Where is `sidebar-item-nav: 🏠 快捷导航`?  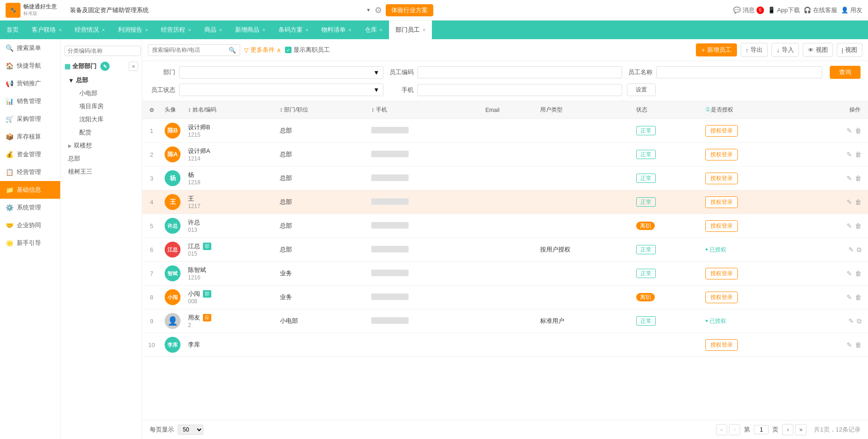
sidebar-item-nav: 🏠 快捷导航 is located at coordinates (30, 66).